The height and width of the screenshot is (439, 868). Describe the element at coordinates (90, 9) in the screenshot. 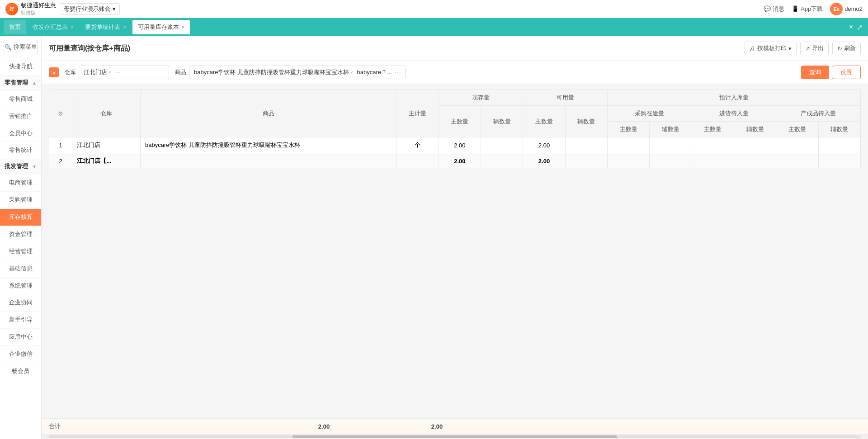

I see `industry-selector: 母婴行业演示账套 ▾` at that location.